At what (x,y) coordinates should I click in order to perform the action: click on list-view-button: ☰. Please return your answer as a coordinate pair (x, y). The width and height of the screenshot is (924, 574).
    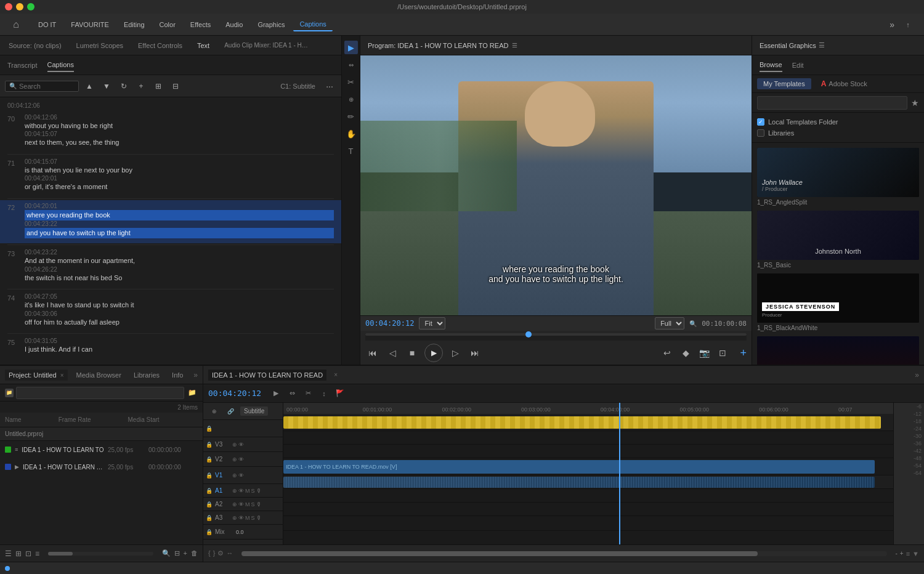
    Looking at the image, I should click on (9, 554).